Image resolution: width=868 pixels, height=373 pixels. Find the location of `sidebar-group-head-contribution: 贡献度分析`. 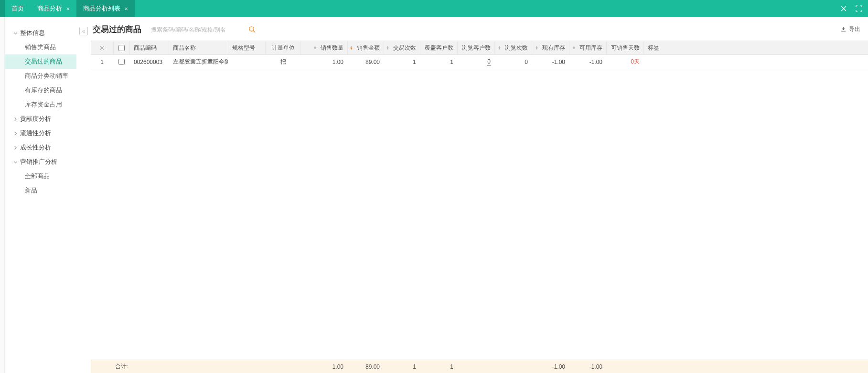

sidebar-group-head-contribution: 贡献度分析 is located at coordinates (41, 119).